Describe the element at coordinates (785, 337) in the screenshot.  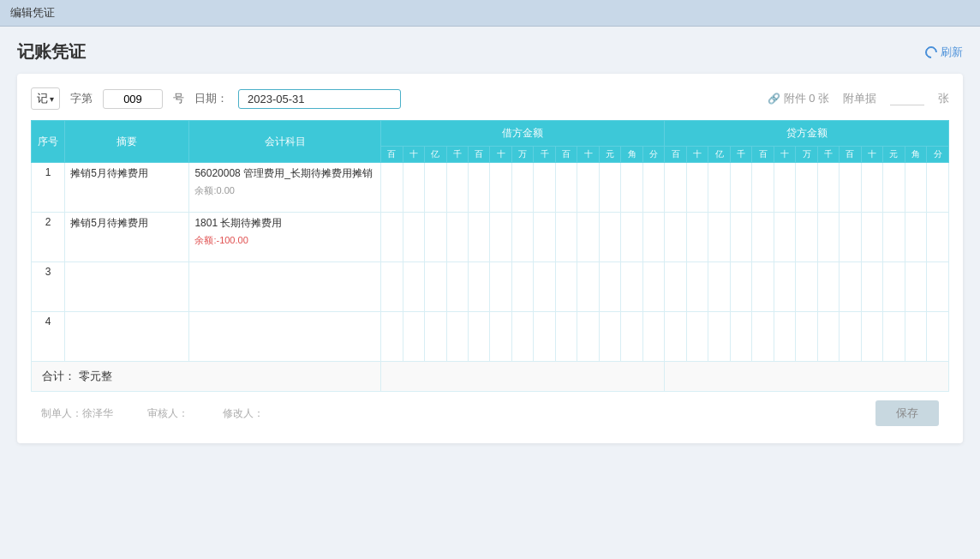
I see `r4c6` at that location.